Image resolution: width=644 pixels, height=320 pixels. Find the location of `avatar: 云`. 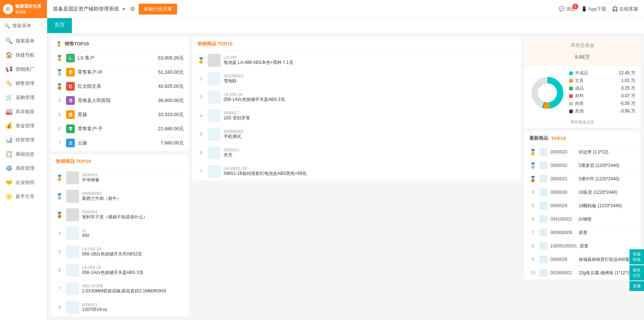

avatar: 云 is located at coordinates (70, 143).